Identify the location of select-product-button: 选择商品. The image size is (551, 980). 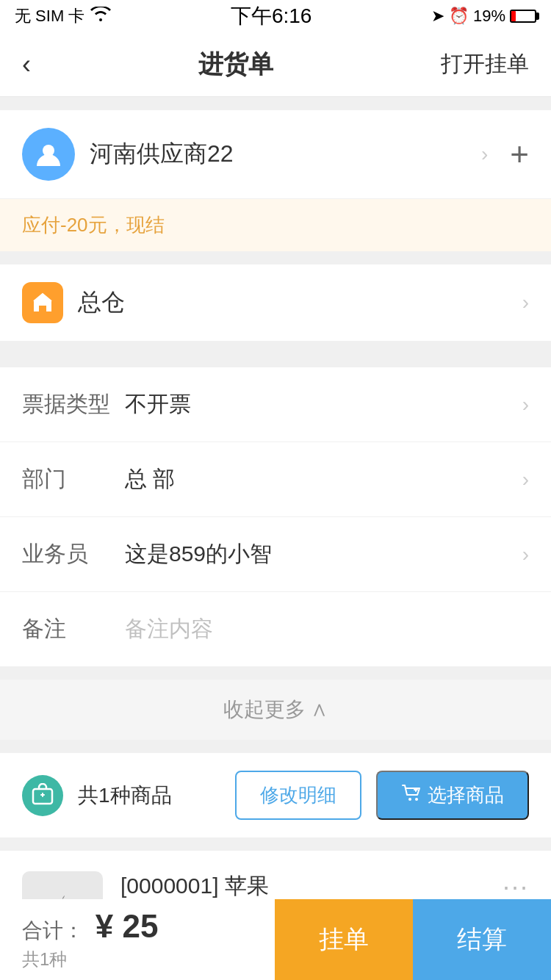
(453, 795).